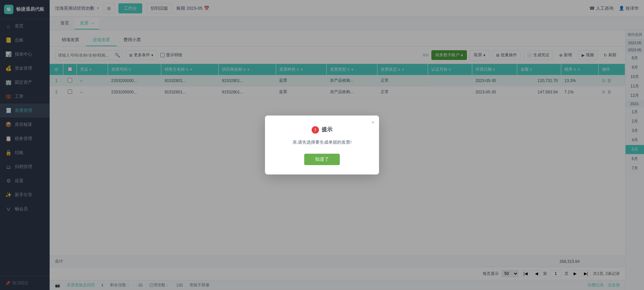  Describe the element at coordinates (327, 130) in the screenshot. I see `dialog-title: 提示` at that location.